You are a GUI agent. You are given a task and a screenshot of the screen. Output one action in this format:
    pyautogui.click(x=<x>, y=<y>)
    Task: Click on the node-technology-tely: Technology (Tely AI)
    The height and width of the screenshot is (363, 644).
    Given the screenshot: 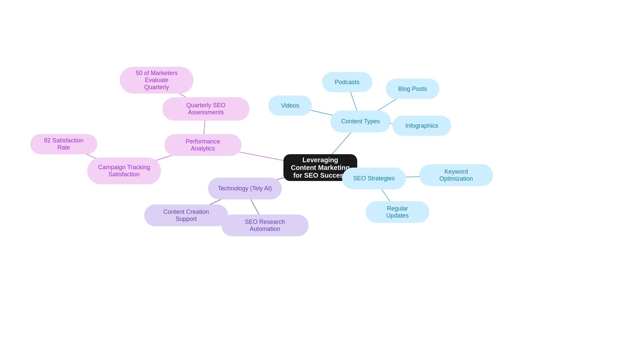 What is the action you would take?
    pyautogui.click(x=245, y=188)
    